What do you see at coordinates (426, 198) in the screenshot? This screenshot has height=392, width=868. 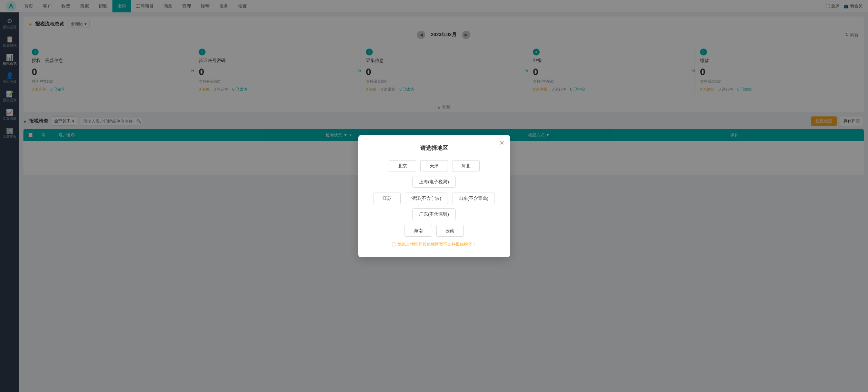 I see `region-btn-zhejiang: 浙江(不含宁波)` at bounding box center [426, 198].